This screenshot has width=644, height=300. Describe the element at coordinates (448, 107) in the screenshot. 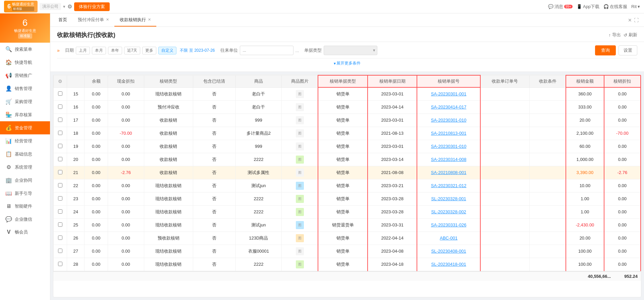

I see `cell-verify-bill-no: SA-20230414-017` at that location.